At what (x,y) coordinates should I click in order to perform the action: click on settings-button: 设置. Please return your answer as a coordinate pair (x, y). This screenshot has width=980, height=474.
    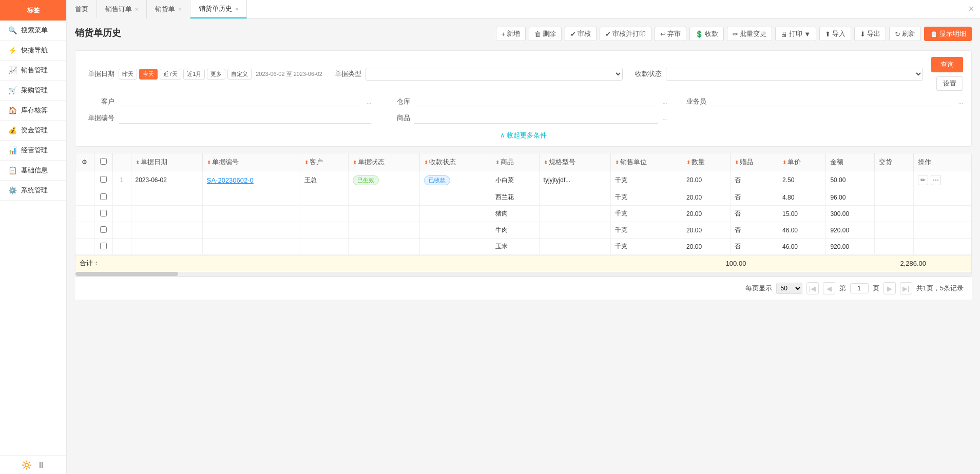
    Looking at the image, I should click on (950, 84).